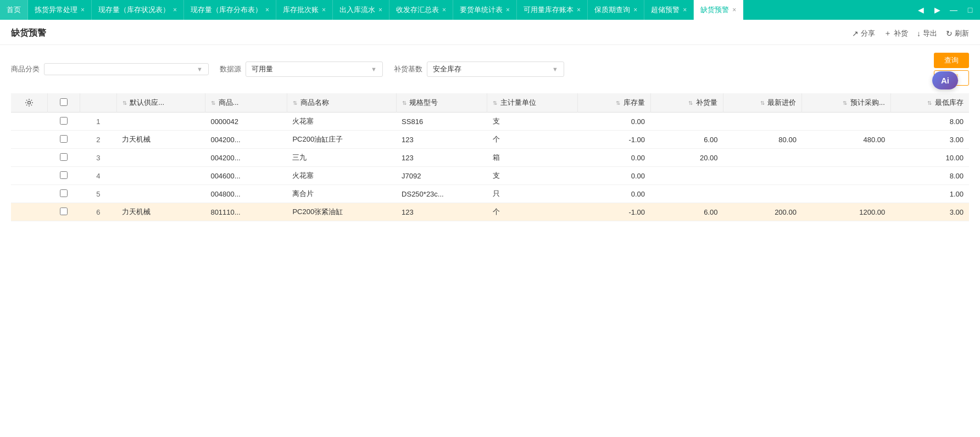 The image size is (980, 437). What do you see at coordinates (508, 10) in the screenshot?
I see `tab-order-stats-close: ×` at bounding box center [508, 10].